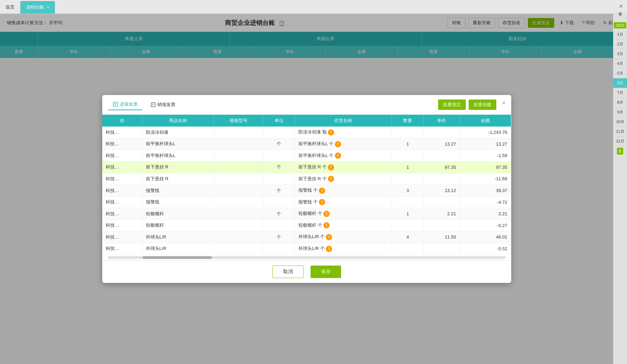 This screenshot has width=627, height=364. Describe the element at coordinates (482, 105) in the screenshot. I see `batch-create-button: 批量创建` at that location.